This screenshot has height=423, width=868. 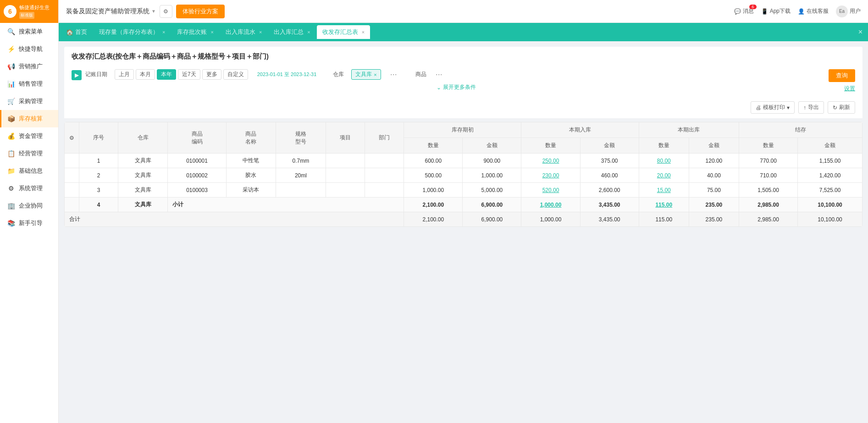 I want to click on sidebar-item-label: 库存核算, so click(x=31, y=119).